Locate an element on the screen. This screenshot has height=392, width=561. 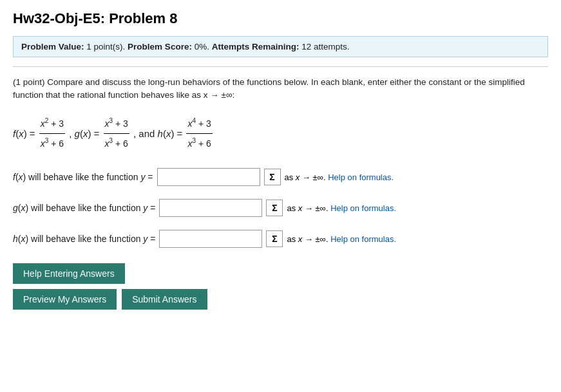
info-box: Problem Value: 1 point(s). Problem Score… is located at coordinates (281, 46).